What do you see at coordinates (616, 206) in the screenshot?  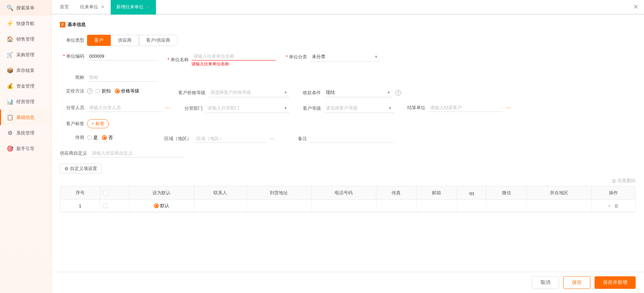 I see `row-delete-btn: 🗑` at bounding box center [616, 206].